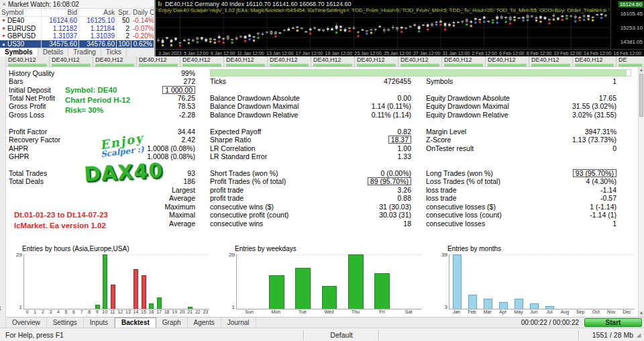 The image size is (644, 341). What do you see at coordinates (98, 12) in the screenshot?
I see `column-header-2: Ask` at bounding box center [98, 12].